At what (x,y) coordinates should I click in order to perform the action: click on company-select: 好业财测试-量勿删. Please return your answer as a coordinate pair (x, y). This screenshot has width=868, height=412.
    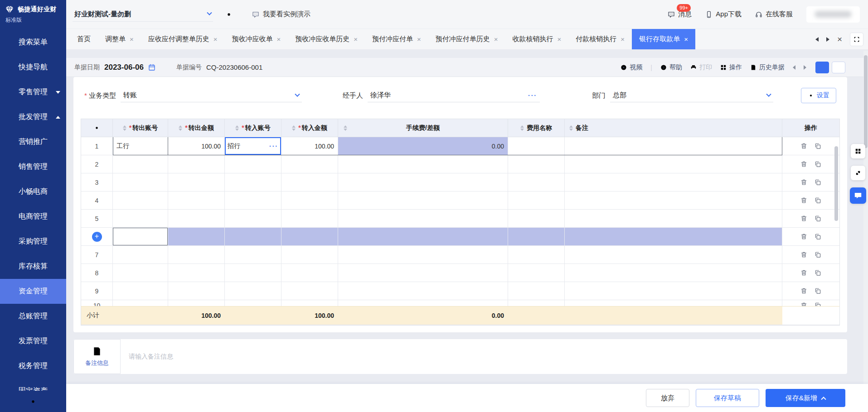
    Looking at the image, I should click on (143, 14).